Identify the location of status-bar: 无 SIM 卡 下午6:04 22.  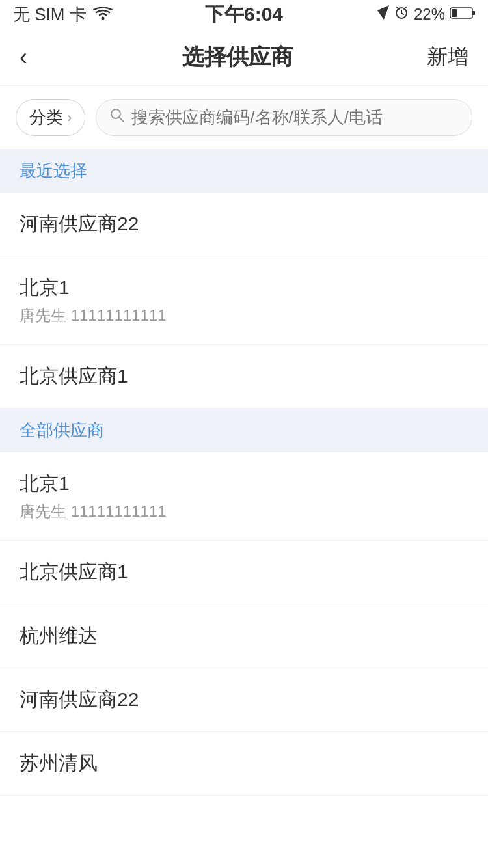
(244, 14).